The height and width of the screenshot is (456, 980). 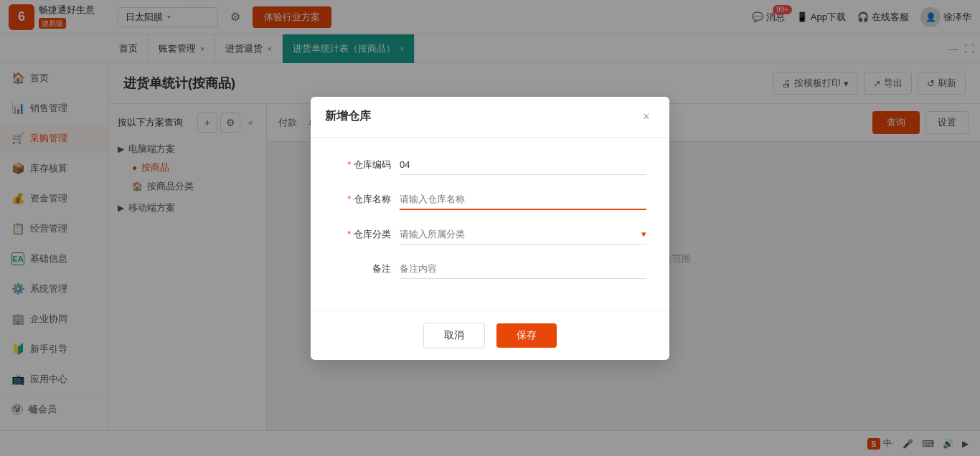 What do you see at coordinates (490, 336) in the screenshot?
I see `modal-footer: 取消 保存` at bounding box center [490, 336].